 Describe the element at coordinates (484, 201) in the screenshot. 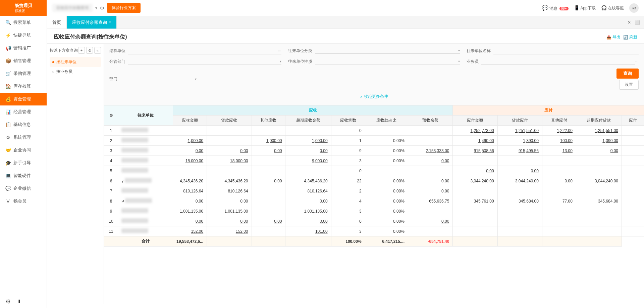

I see `cell-link: 345,761.00` at that location.